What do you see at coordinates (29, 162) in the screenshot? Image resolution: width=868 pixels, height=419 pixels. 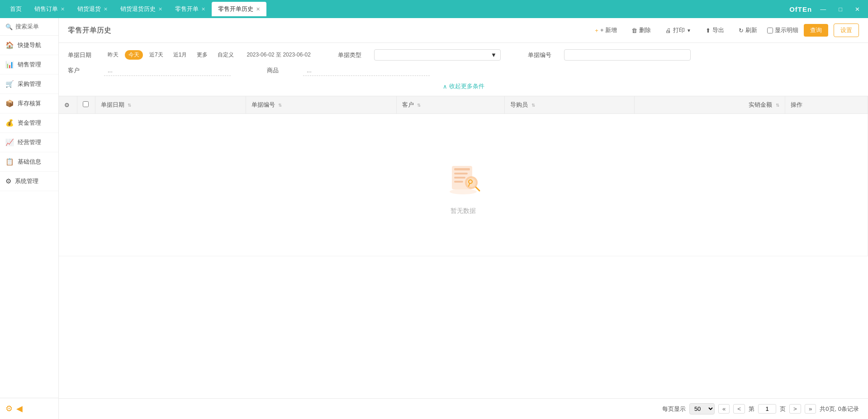 I see `sidebar-item-basic-info: 📋 基础信息` at bounding box center [29, 162].